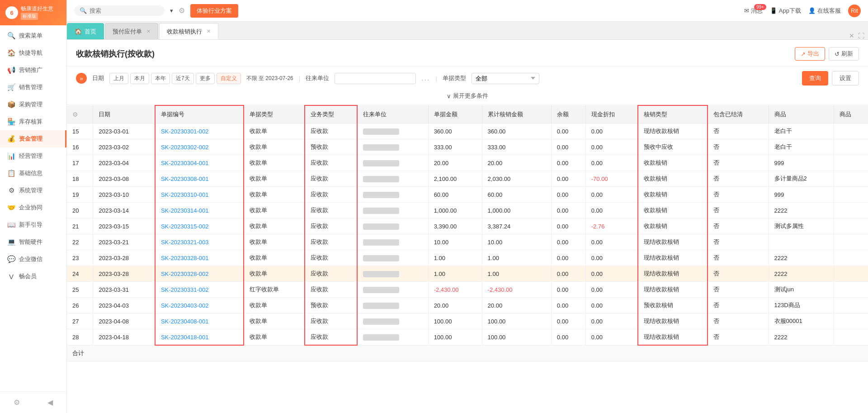 Image resolution: width=868 pixels, height=413 pixels. What do you see at coordinates (132, 31) in the screenshot?
I see `tab-prepay: 预付应付单 ✕` at bounding box center [132, 31].